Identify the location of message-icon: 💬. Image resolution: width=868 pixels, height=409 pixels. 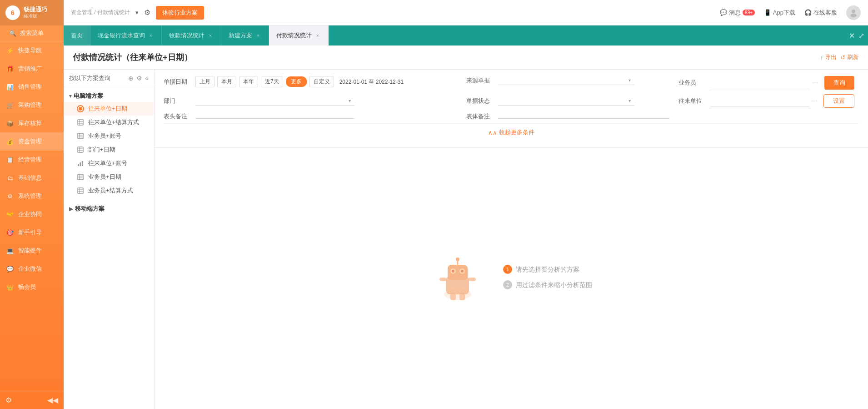
(723, 13).